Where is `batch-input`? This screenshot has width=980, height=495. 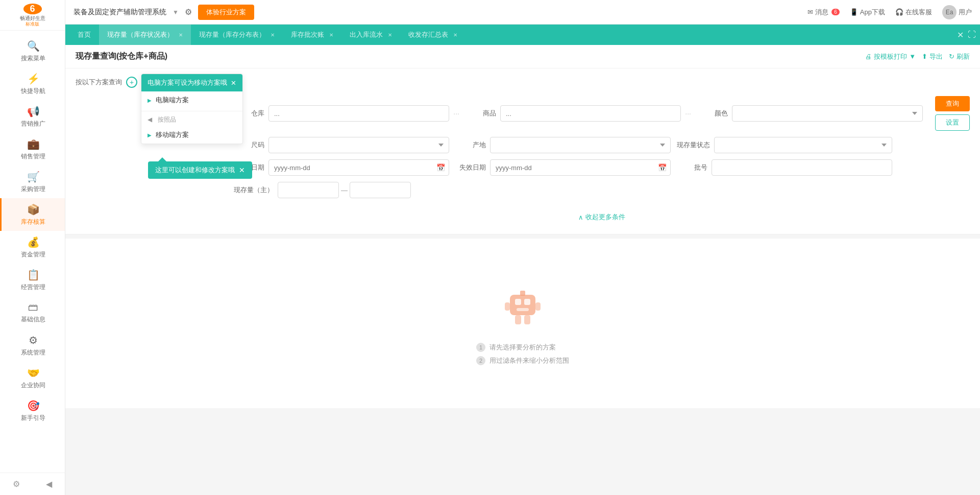 batch-input is located at coordinates (802, 168).